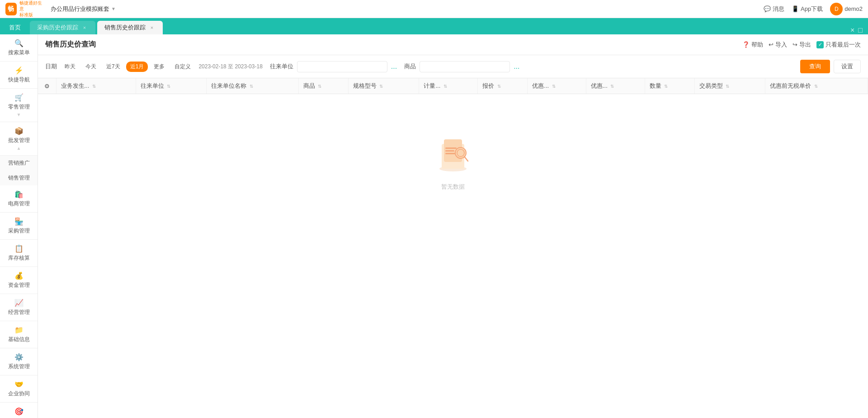  What do you see at coordinates (62, 28) in the screenshot?
I see `tab-purchase-history: 采购历史价跟踪 ×` at bounding box center [62, 28].